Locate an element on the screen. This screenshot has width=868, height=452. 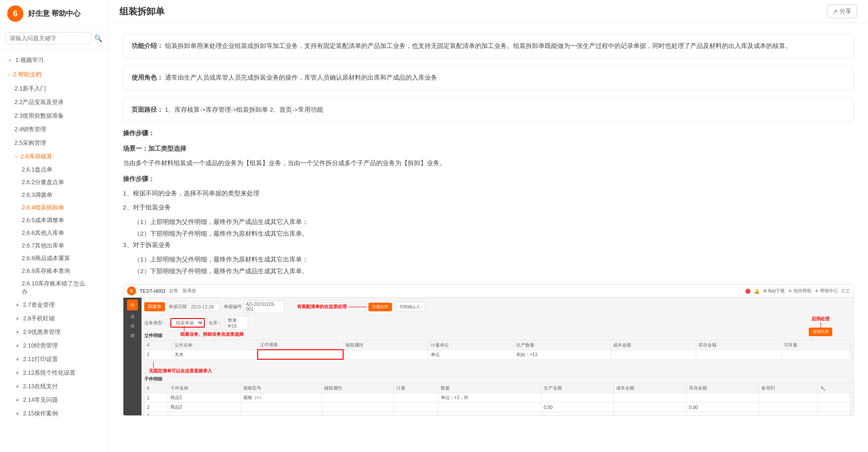
sim-company: TEST-H002 is located at coordinates (153, 291).